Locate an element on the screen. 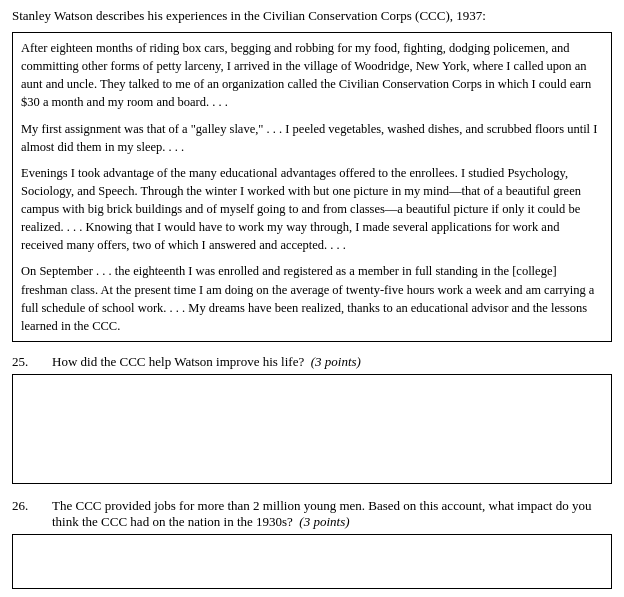 Image resolution: width=624 pixels, height=597 pixels. intro-text: Stanley Watson describes his experiences… is located at coordinates (312, 16).